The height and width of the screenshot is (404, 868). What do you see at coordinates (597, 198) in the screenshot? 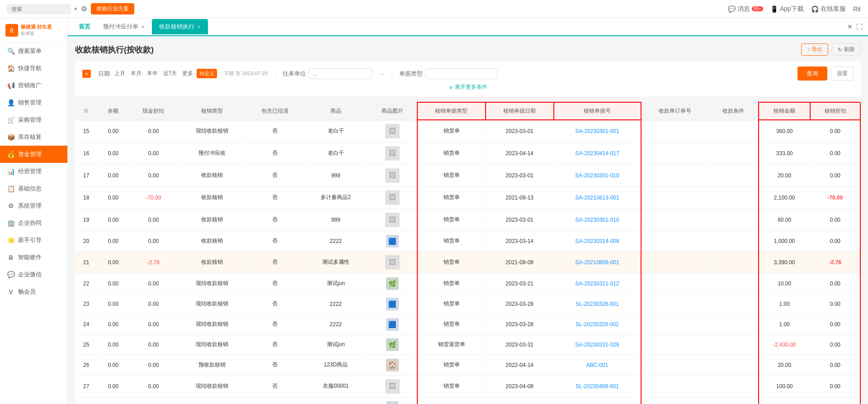
I see `bill-no-link: SA-20210813-001` at bounding box center [597, 198].